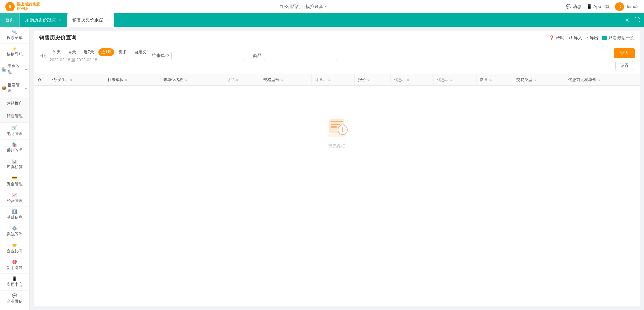 Image resolution: width=644 pixels, height=310 pixels. I want to click on shortcut-icon: ⚡, so click(15, 49).